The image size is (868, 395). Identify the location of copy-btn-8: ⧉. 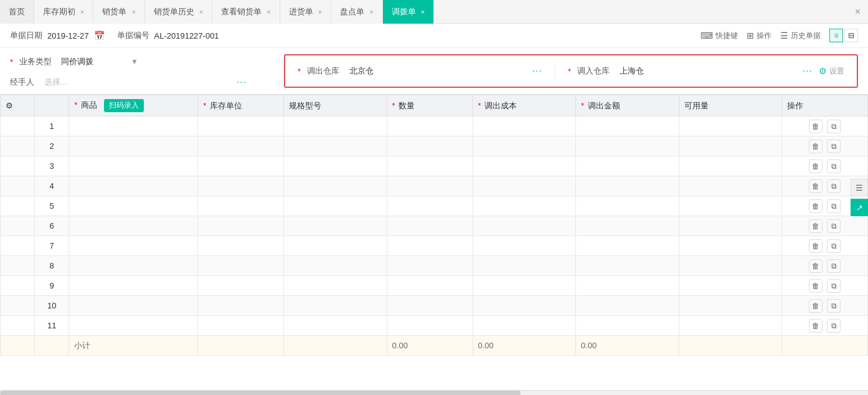
(834, 266).